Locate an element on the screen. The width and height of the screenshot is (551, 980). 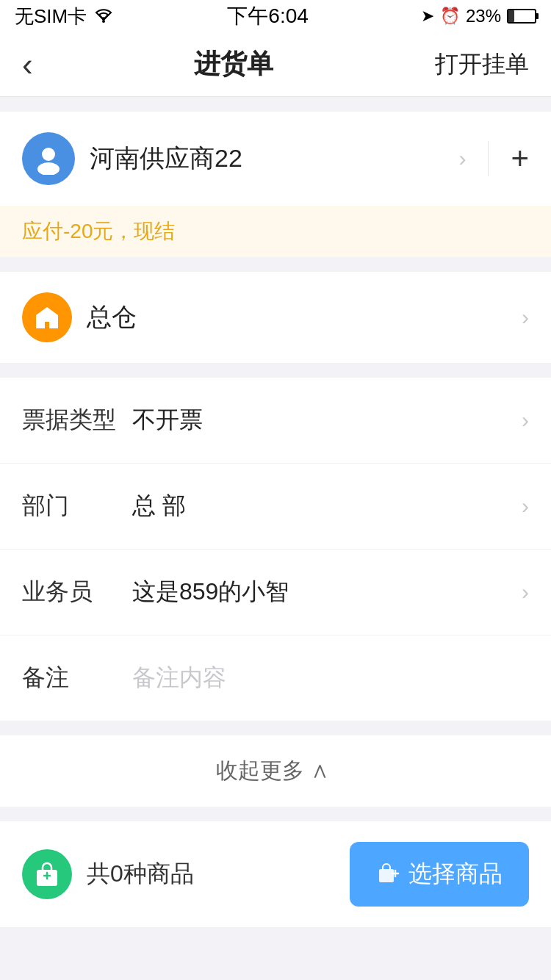
department-row: 部门 总 部 › is located at coordinates (276, 507).